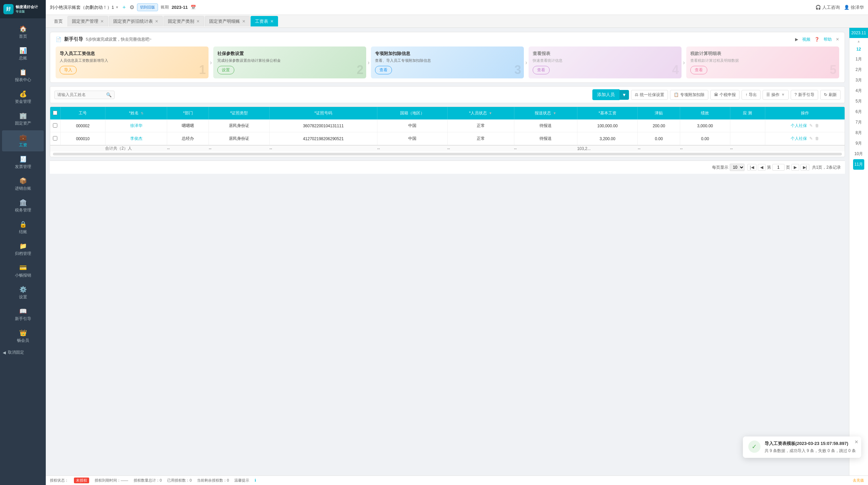 This screenshot has width=868, height=485. Describe the element at coordinates (23, 336) in the screenshot. I see `sidebar-item-member: 👑 畅会员` at that location.